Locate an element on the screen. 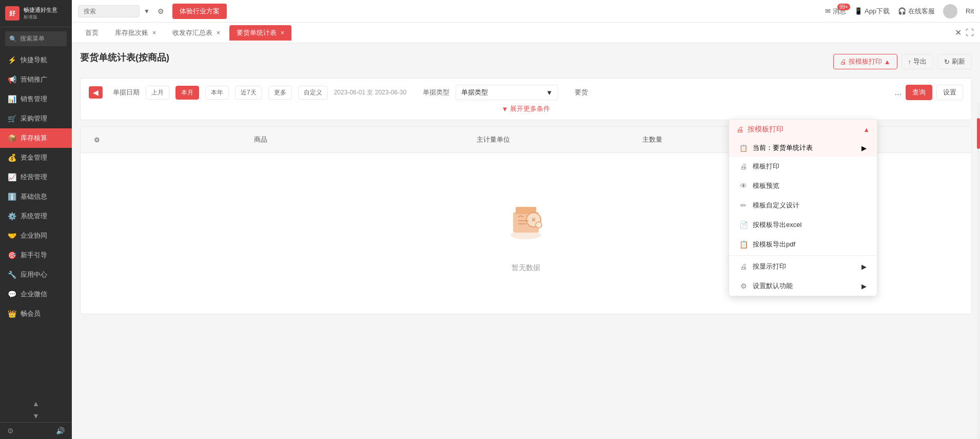 Image resolution: width=980 pixels, height=439 pixels. nav-label: 畅会员 is located at coordinates (31, 314).